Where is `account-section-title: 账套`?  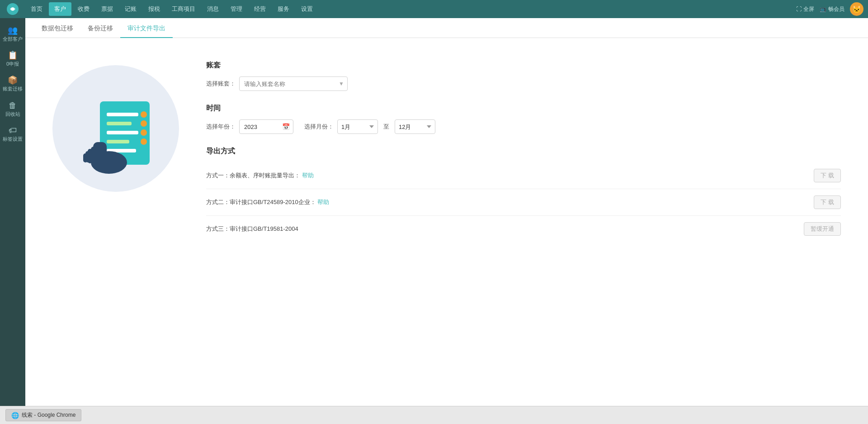 account-section-title: 账套 is located at coordinates (524, 65).